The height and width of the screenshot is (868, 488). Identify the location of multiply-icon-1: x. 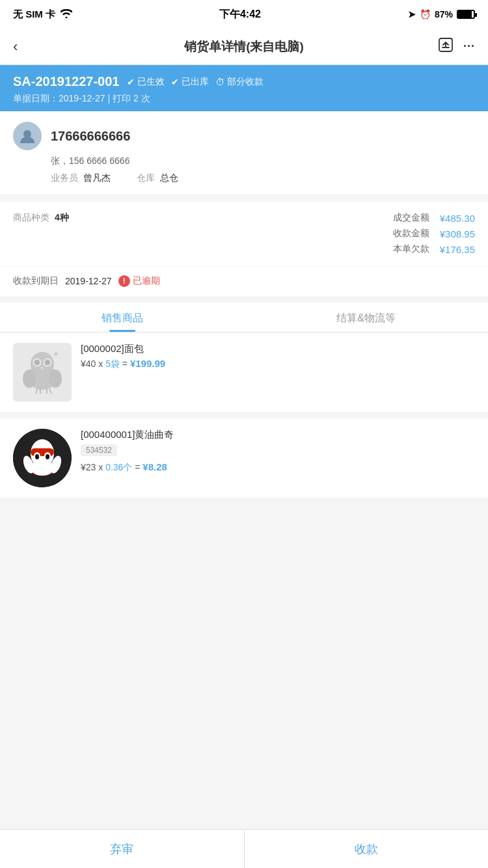
(102, 364).